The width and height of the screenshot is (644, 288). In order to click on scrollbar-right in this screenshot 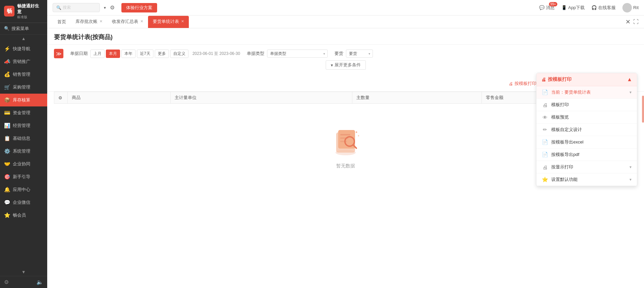, I will do `click(643, 109)`.